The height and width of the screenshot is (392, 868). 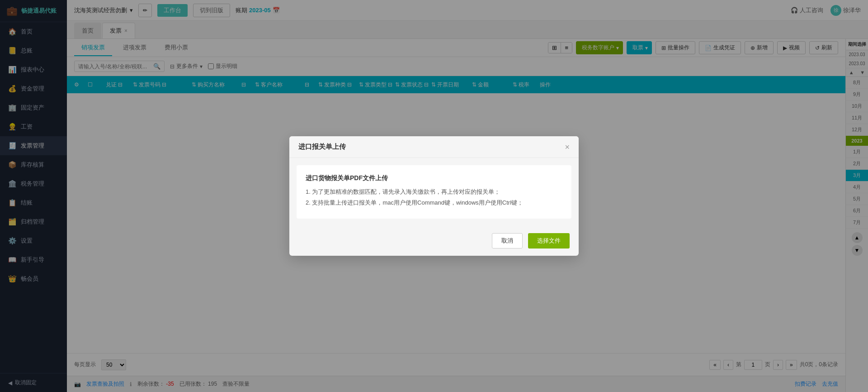 I want to click on cancel-button: 取消, so click(x=507, y=241).